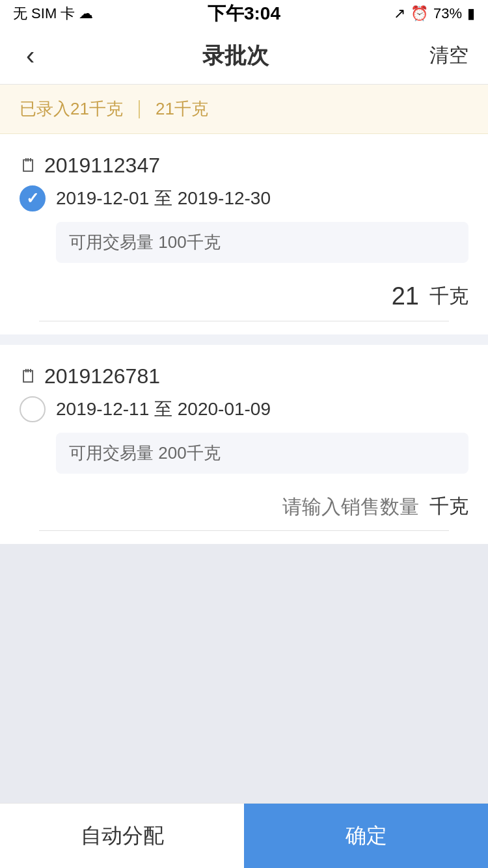  Describe the element at coordinates (244, 14) in the screenshot. I see `status-bar: 无 SIM 卡 ☁ 下午3:04 ↗ ⏰ 73% ▮` at that location.